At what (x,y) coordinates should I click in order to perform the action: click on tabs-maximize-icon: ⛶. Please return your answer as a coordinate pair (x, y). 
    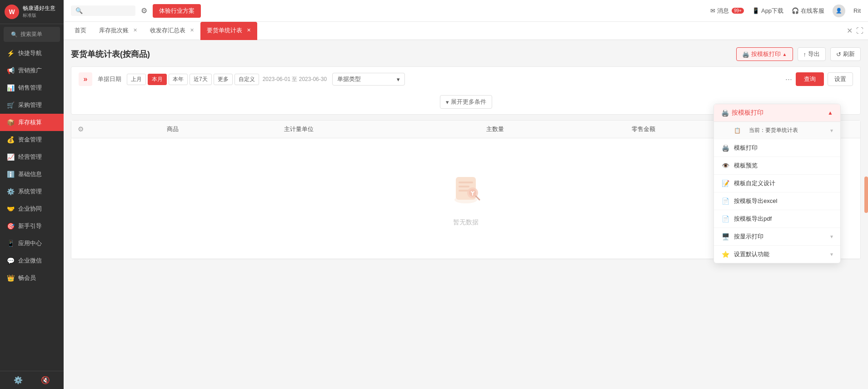
    Looking at the image, I should click on (860, 31).